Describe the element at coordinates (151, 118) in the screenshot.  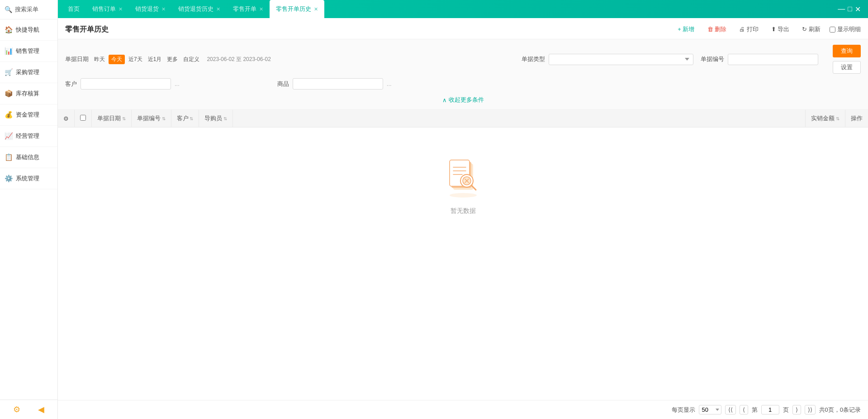
I see `th-order-no: 单据编号` at that location.